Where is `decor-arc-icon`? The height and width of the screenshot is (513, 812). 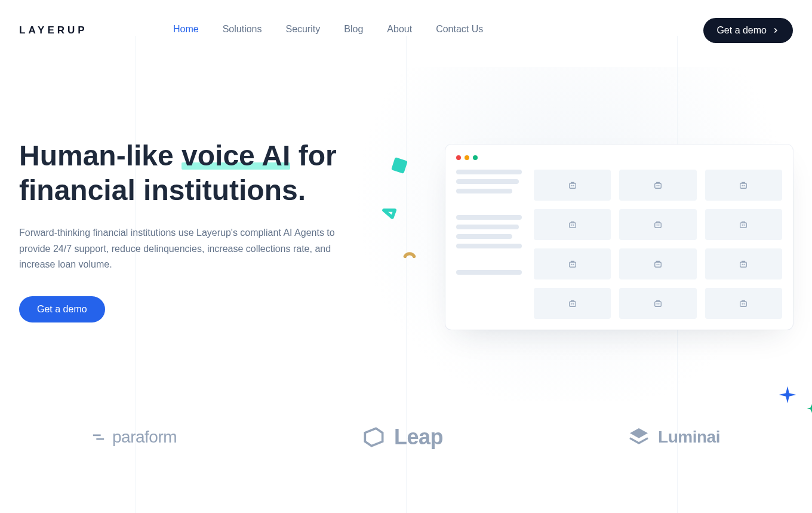
decor-arc-icon is located at coordinates (410, 255).